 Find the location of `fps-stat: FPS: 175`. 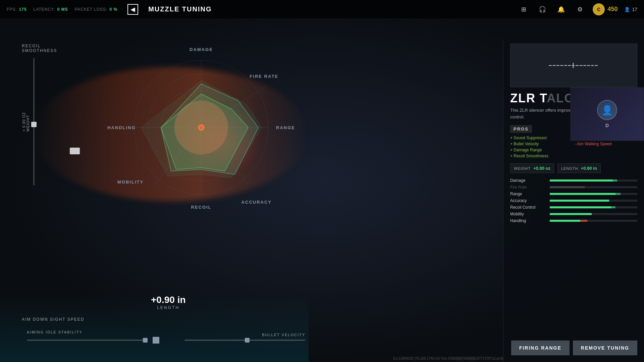

fps-stat: FPS: 175 is located at coordinates (17, 9).